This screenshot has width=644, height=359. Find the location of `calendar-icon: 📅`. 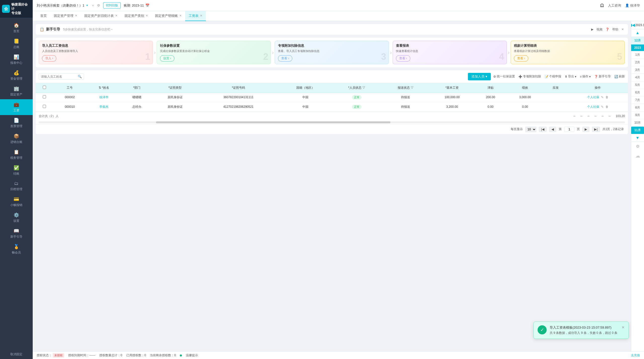

calendar-icon: 📅 is located at coordinates (147, 6).